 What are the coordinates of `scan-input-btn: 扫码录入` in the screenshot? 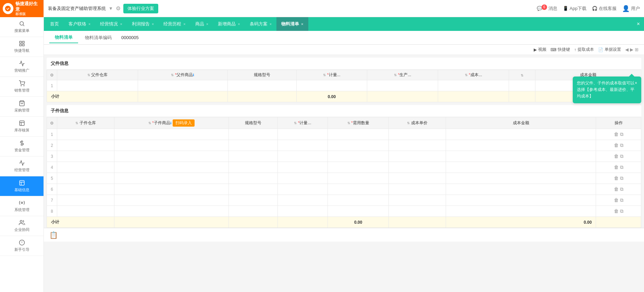 It's located at (184, 123).